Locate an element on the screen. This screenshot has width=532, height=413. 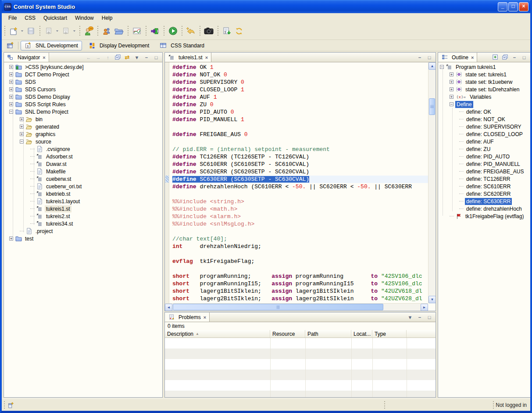
navigator-minimize-button: − is located at coordinates (146, 57).